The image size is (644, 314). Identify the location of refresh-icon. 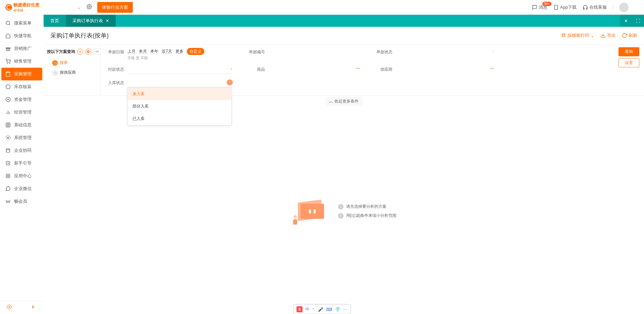
(625, 36).